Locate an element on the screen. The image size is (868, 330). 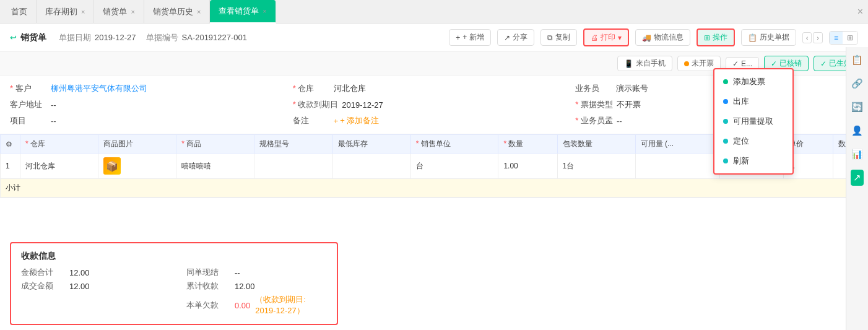
due-date-value: 2019-12-27 is located at coordinates (363, 105).